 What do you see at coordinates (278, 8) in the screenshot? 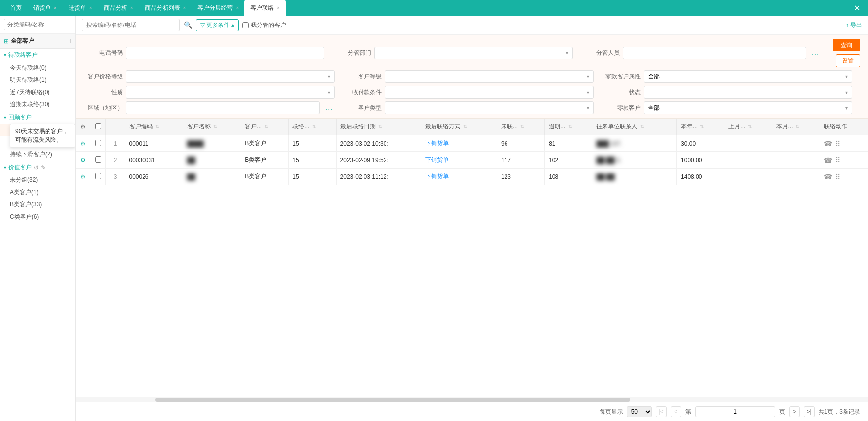
I see `tab-close-customer-contact: ×` at bounding box center [278, 8].